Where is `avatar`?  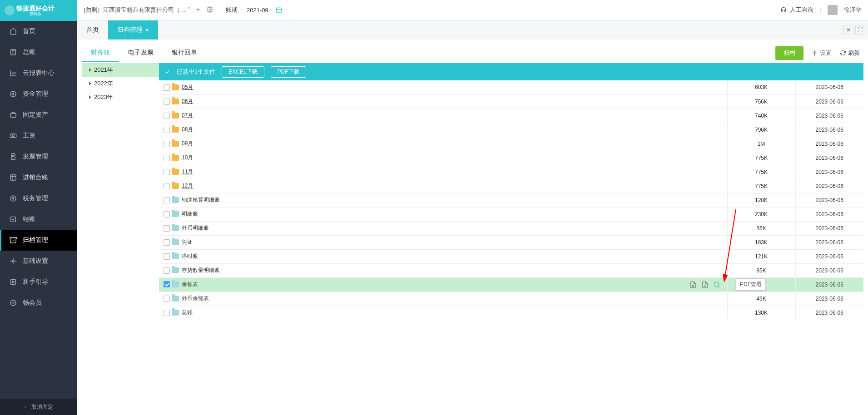 avatar is located at coordinates (833, 10).